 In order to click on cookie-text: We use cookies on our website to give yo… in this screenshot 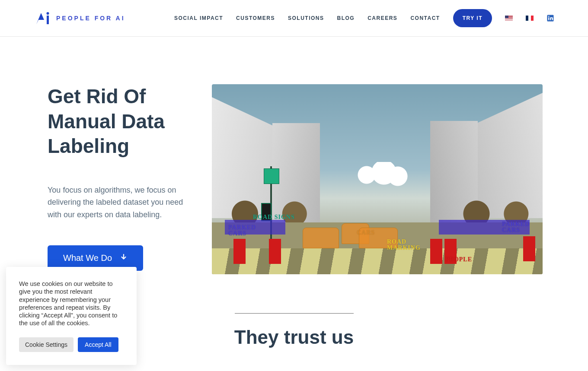, I will do `click(71, 303)`.